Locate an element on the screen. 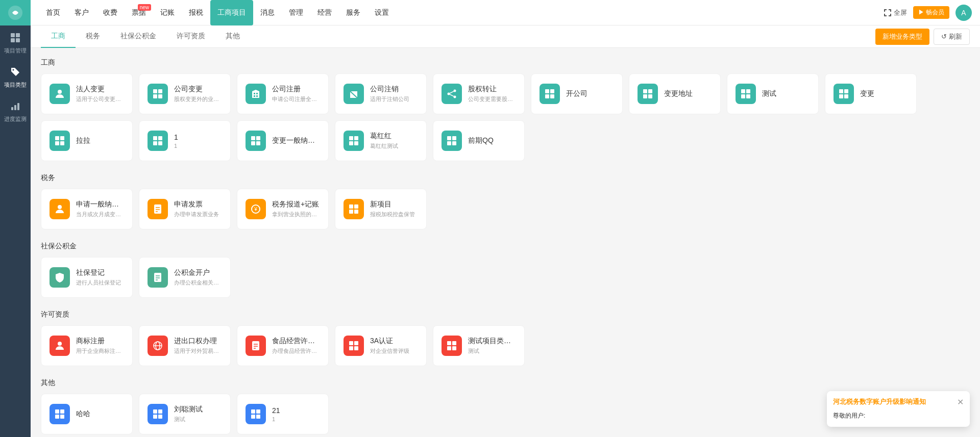 Image resolution: width=980 pixels, height=437 pixels. sidebar-item-progress: 进度监测 is located at coordinates (15, 111).